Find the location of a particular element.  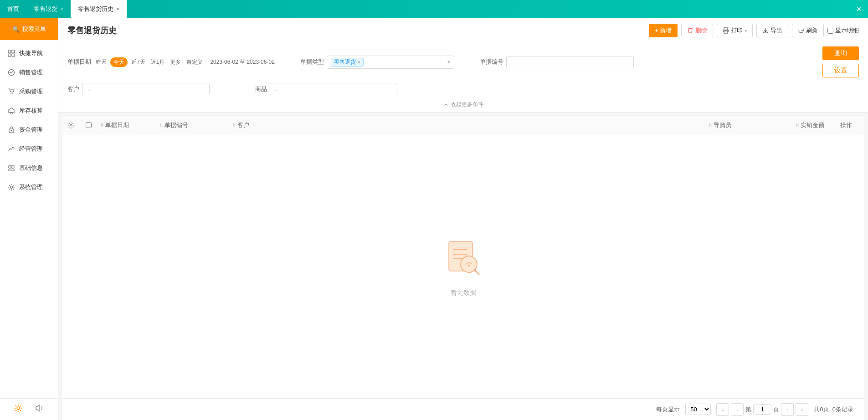

per-page-select: 50 10 20 100 is located at coordinates (698, 409).